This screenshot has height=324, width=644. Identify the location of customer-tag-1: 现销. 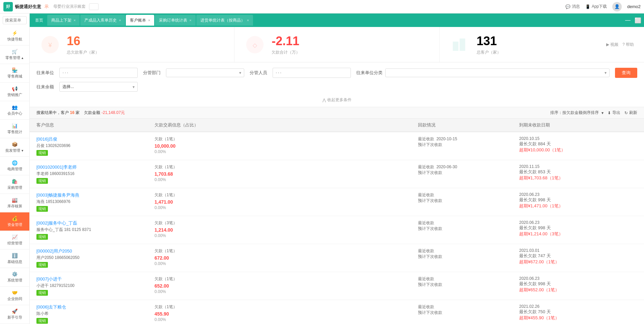
(42, 181).